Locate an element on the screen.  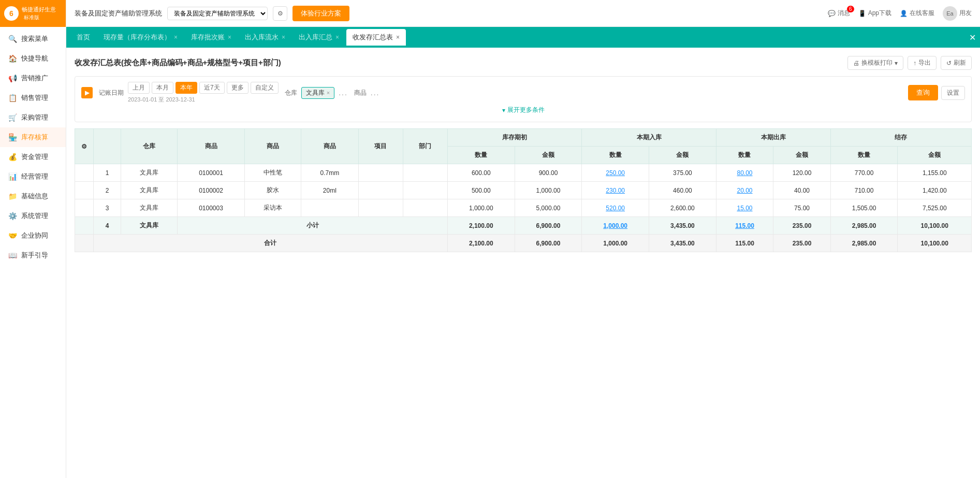
row-close-qty: 710.00 is located at coordinates (864, 191).